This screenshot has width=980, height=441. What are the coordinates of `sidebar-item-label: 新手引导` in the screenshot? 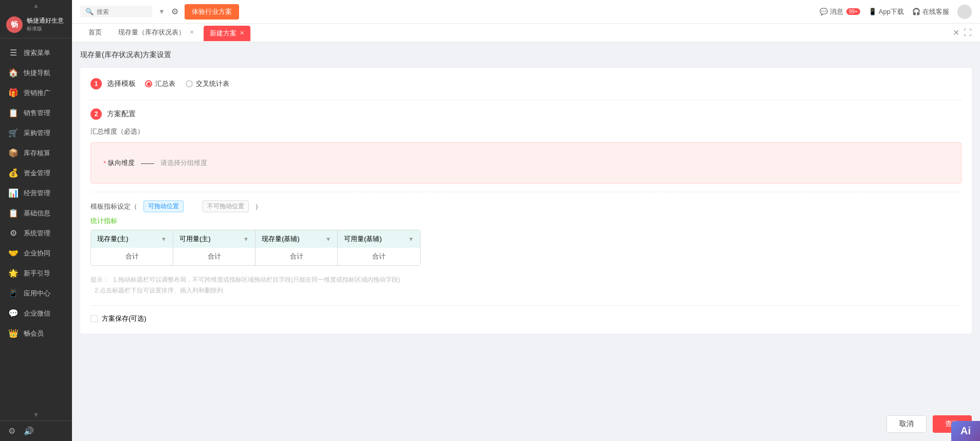 It's located at (37, 273).